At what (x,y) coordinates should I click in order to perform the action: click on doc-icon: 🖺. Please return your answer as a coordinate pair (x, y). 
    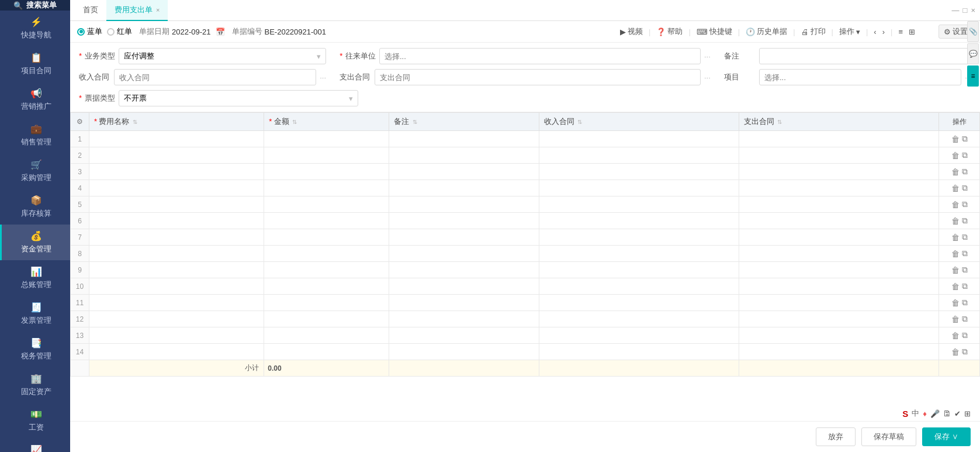
    Looking at the image, I should click on (947, 414).